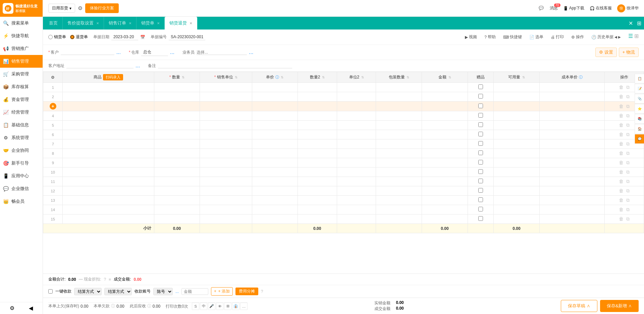  Describe the element at coordinates (118, 292) in the screenshot. I see `calc-select: 结算方式` at that location.